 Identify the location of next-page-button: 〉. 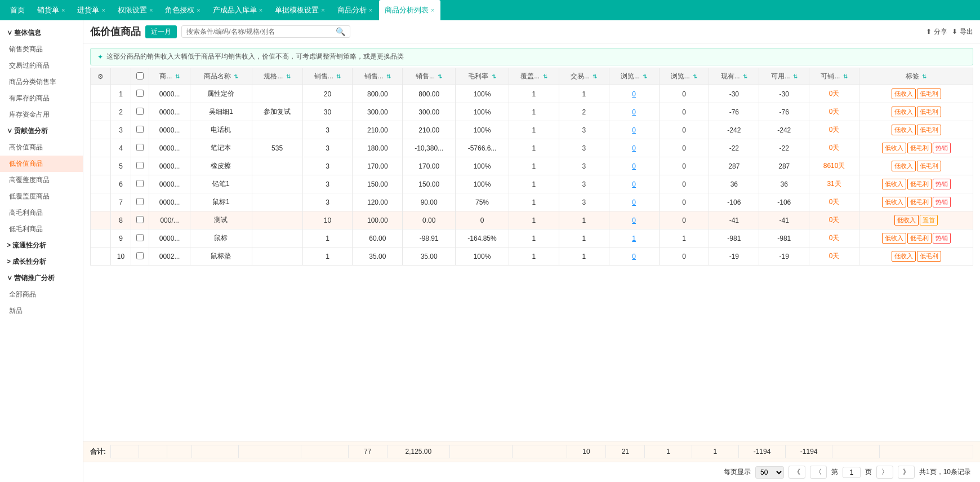
(885, 472).